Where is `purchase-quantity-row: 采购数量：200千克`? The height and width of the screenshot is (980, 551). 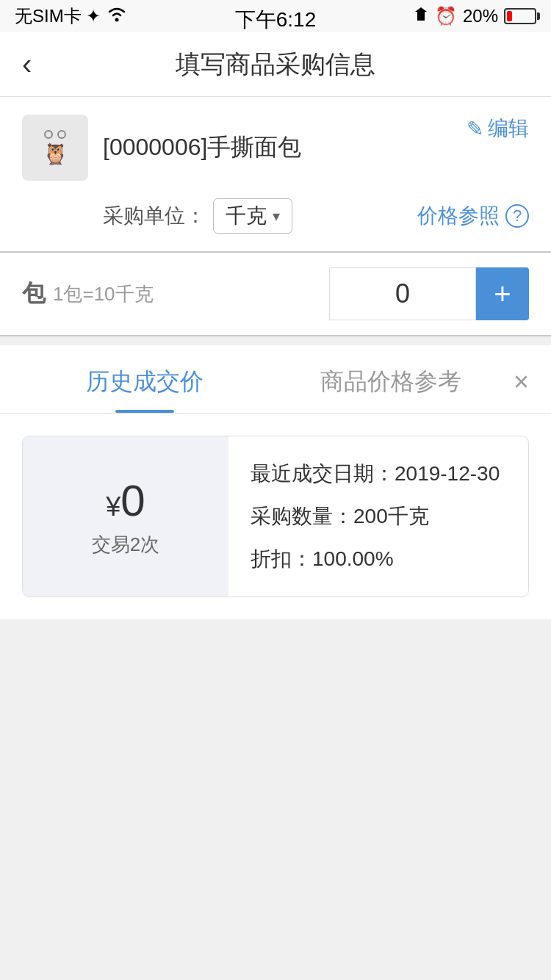
purchase-quantity-row: 采购数量：200千克 is located at coordinates (378, 516).